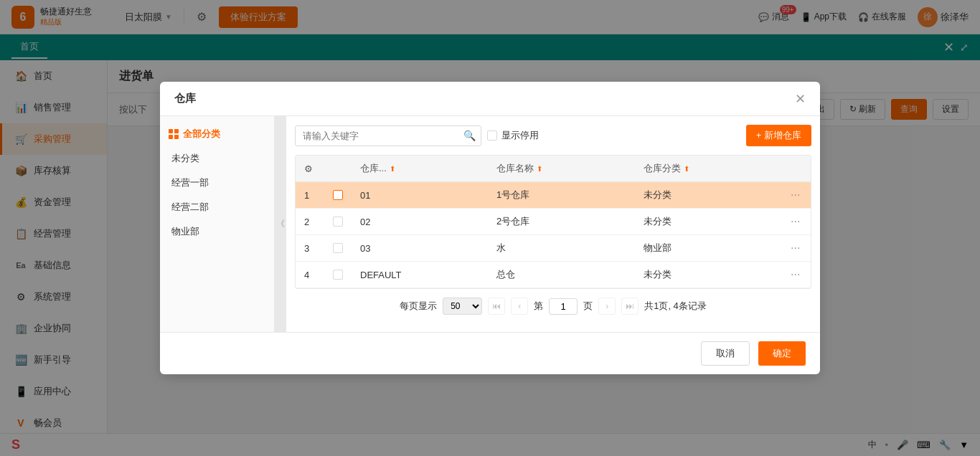  Describe the element at coordinates (490, 99) in the screenshot. I see `dialog-header: 仓库 ✕` at that location.